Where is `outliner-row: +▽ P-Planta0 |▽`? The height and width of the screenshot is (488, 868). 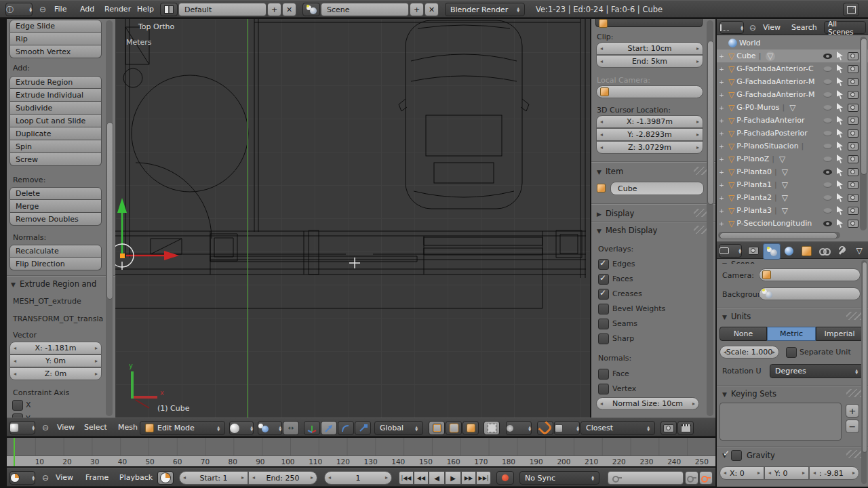 outliner-row: +▽ P-Planta0 |▽ is located at coordinates (788, 172).